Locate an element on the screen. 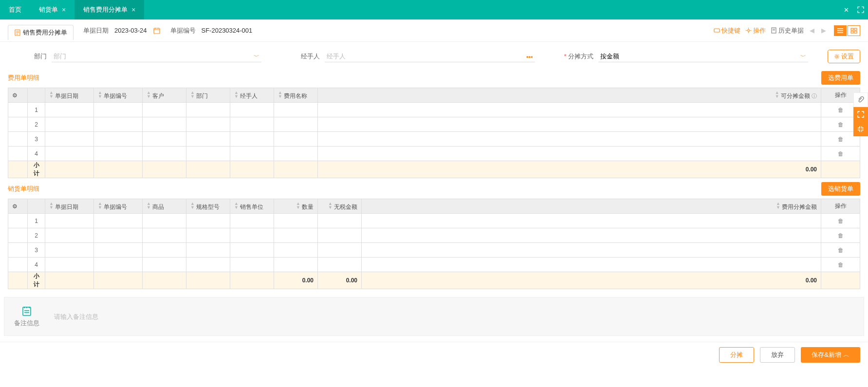  save-new-button: 保存&新增︿ is located at coordinates (831, 355).